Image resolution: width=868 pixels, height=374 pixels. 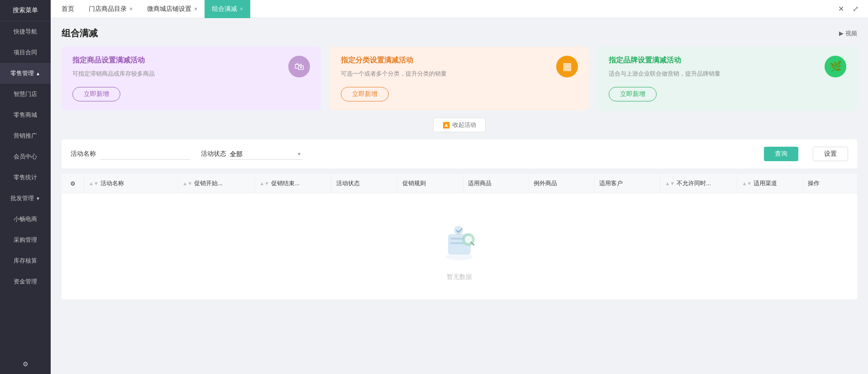 I want to click on tab-bar: 首页 门店商品目录 × 微商城店铺设置 × 组合满减 × ✕ ⤢, so click(x=459, y=9).